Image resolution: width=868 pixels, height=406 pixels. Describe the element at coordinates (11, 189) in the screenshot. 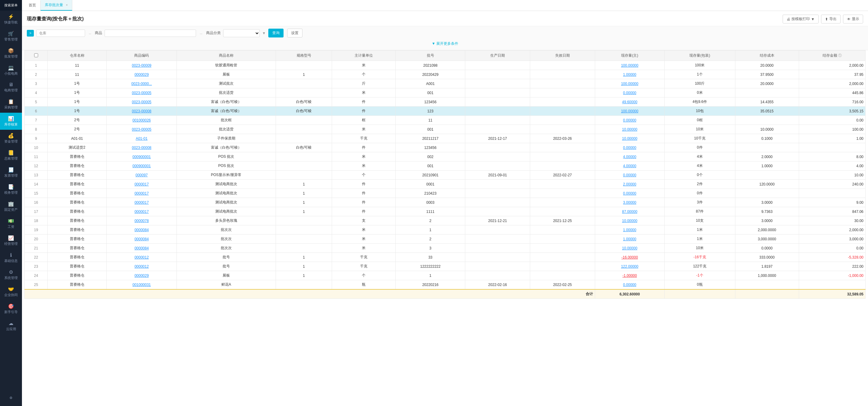

I see `sidebar-item-shuiwu: 📑 税务管理` at that location.